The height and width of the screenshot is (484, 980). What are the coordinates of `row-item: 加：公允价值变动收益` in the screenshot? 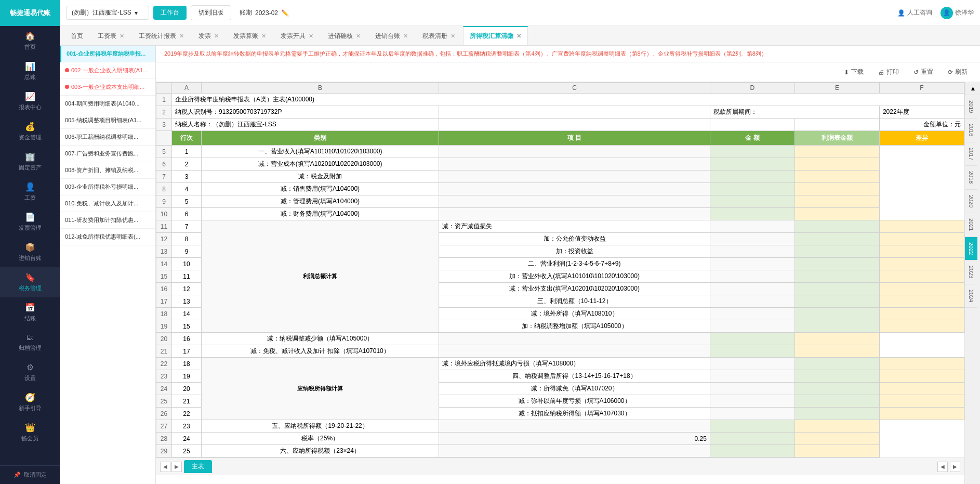 It's located at (575, 239).